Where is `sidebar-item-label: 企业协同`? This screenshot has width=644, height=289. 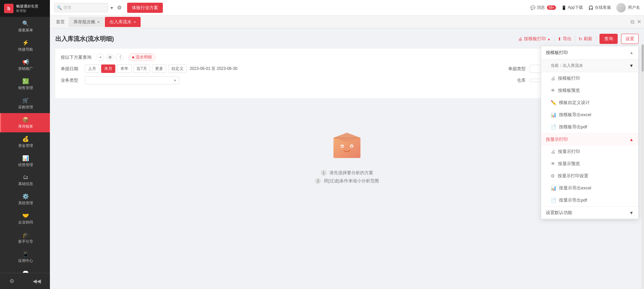 sidebar-item-label: 企业协同 is located at coordinates (26, 222).